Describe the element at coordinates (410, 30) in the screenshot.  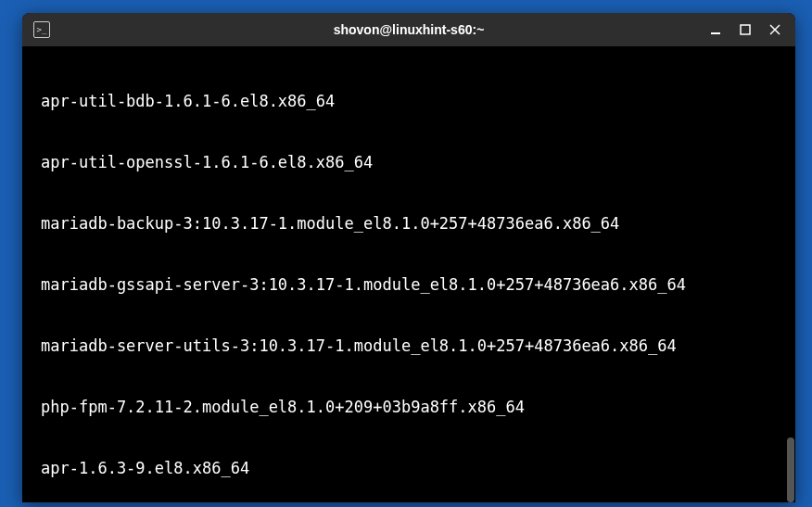
I see `window-title: shovon@linuxhint-s60:~` at that location.